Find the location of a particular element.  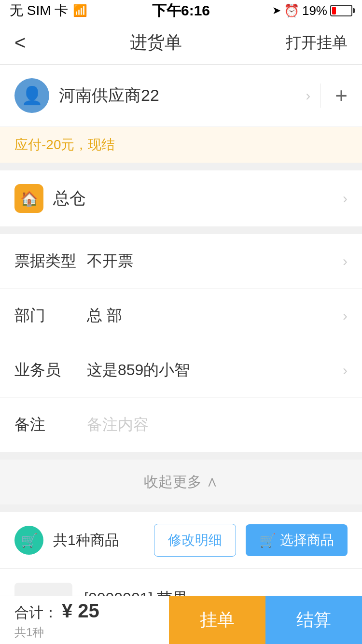

checkout-button: 结算 is located at coordinates (314, 620).